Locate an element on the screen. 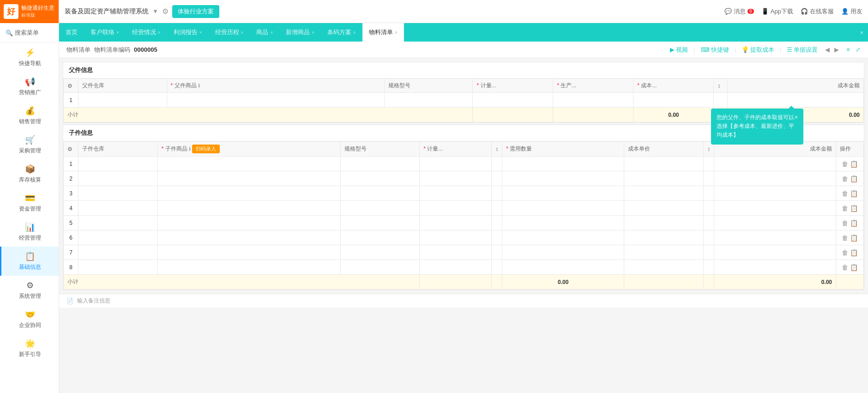 This screenshot has width=868, height=393. user-menu-btn: 👤 用友 is located at coordinates (852, 12).